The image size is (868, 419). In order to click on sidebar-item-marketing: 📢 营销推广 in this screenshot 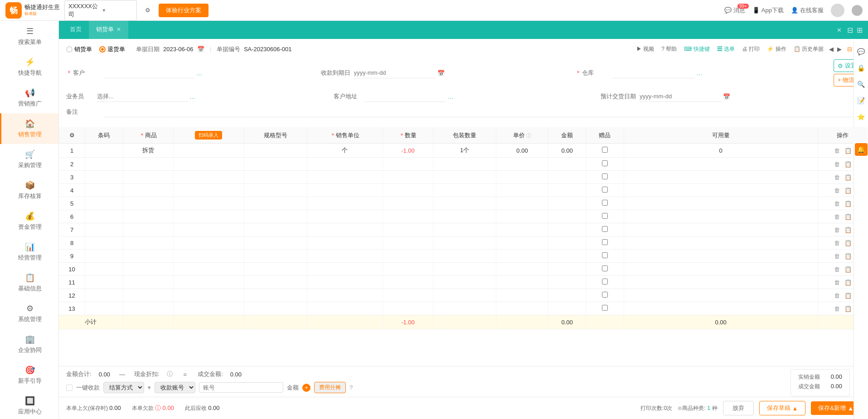, I will do `click(29, 98)`.